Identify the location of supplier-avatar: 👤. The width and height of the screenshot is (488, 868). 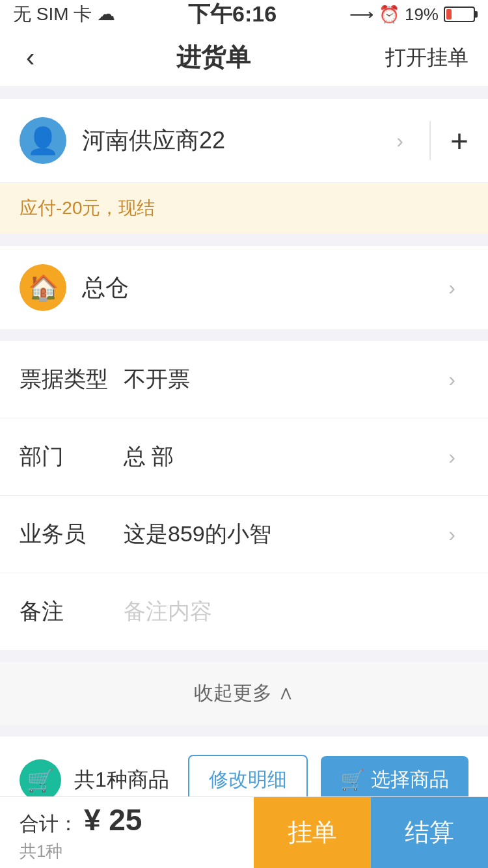
(43, 141).